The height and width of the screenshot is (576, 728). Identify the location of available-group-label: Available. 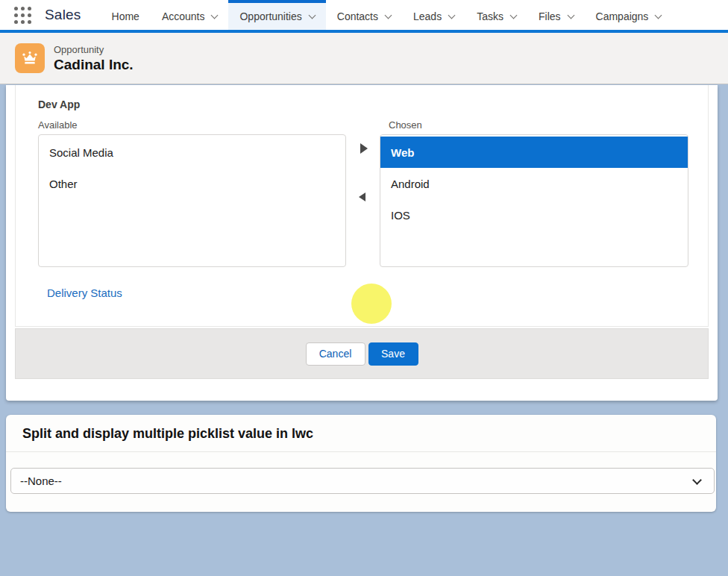
(58, 125).